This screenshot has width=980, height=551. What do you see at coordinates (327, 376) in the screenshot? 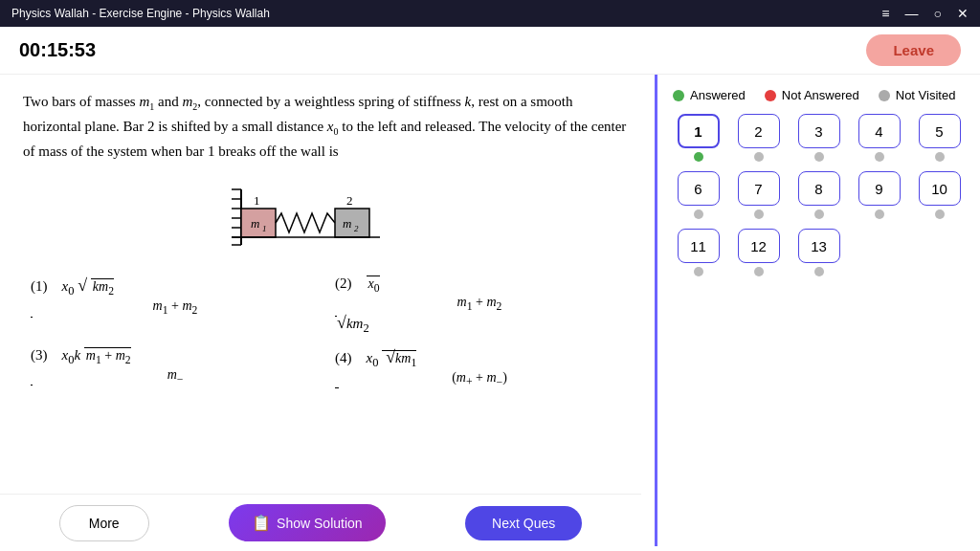
I see `options-row-2: (3) x0k m1 + m2 m− (4) x0 √km1 (m+ + m−)` at bounding box center [327, 376].